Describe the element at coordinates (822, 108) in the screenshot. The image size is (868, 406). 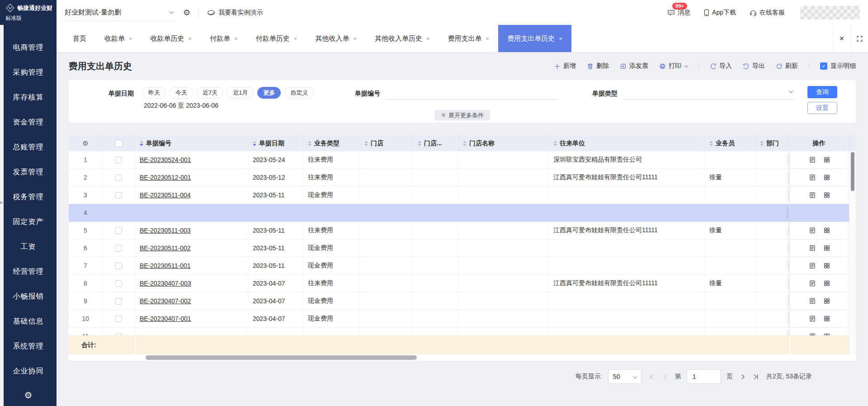
I see `settings-button: 设置` at that location.